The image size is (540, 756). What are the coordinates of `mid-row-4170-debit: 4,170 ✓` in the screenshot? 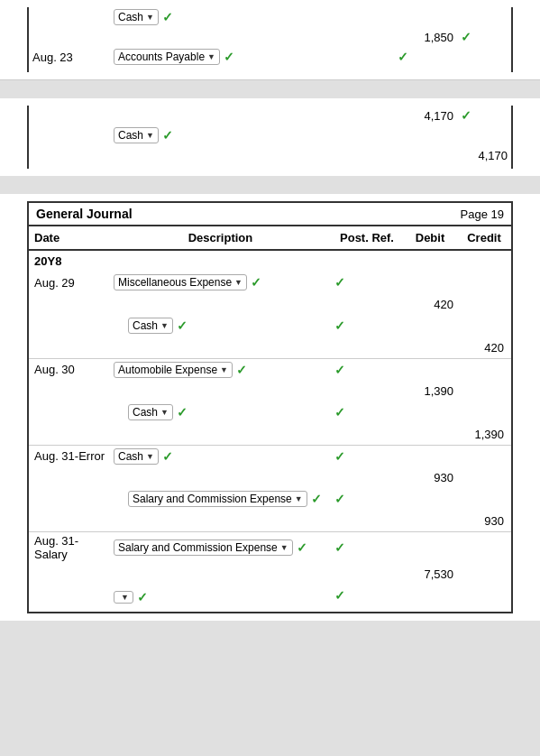 It's located at (270, 115).